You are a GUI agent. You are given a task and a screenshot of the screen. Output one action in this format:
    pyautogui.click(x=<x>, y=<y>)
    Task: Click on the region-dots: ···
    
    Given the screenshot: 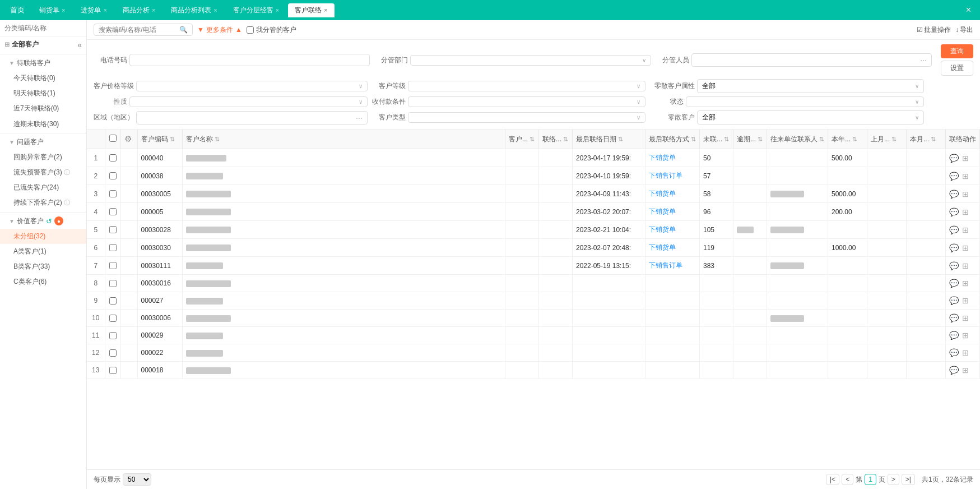 What is the action you would take?
    pyautogui.click(x=359, y=118)
    